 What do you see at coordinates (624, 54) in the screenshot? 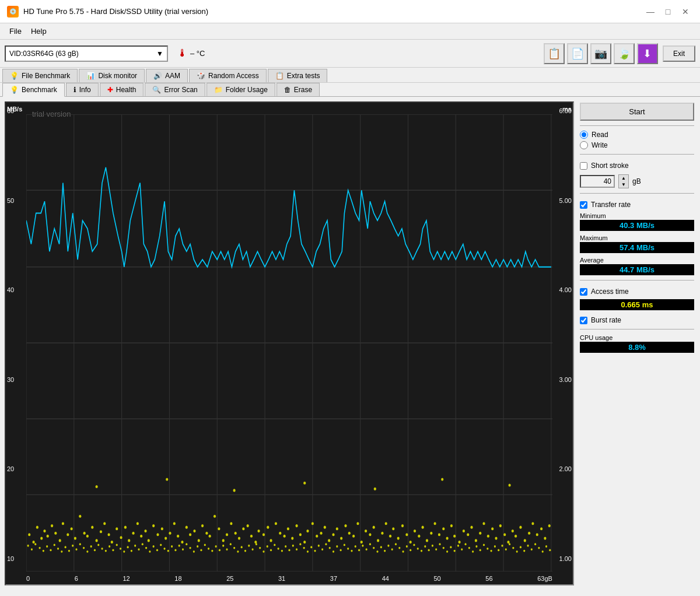
I see `leaf-btn: 🍃` at bounding box center [624, 54].